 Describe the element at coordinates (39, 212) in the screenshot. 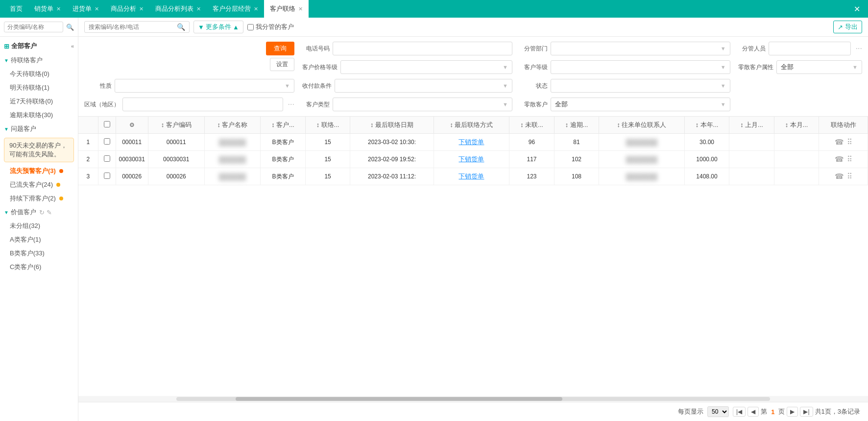

I see `section-value-customers: ▼ 价值客户 ↻ ✎` at that location.